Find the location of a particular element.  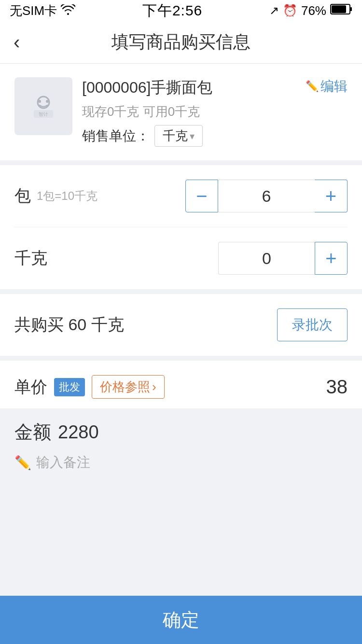

amount-label: 金额 is located at coordinates (33, 433).